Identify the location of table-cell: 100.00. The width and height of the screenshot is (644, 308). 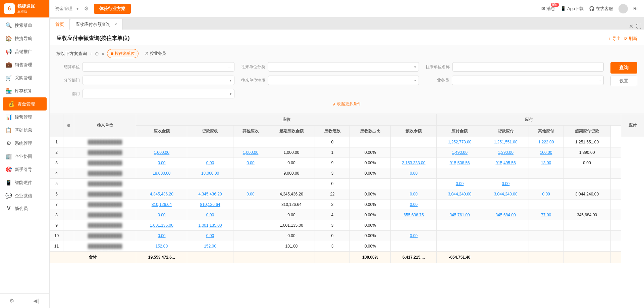
(546, 152).